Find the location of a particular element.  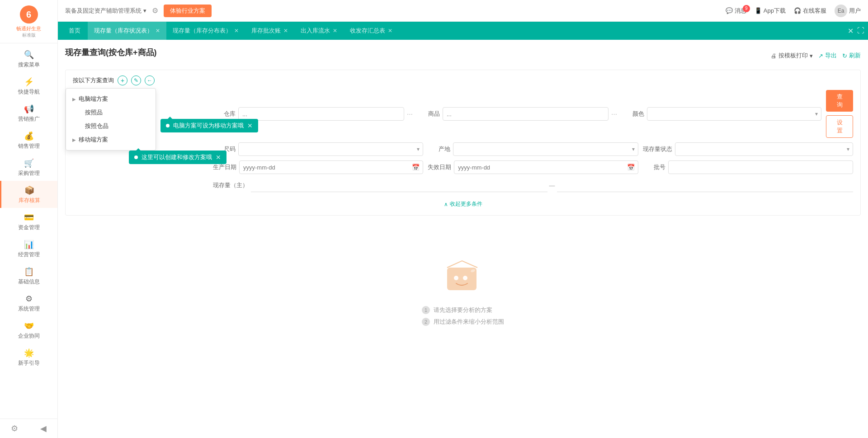

sidebar-item-inventory: 📦 库存核算 is located at coordinates (29, 194).